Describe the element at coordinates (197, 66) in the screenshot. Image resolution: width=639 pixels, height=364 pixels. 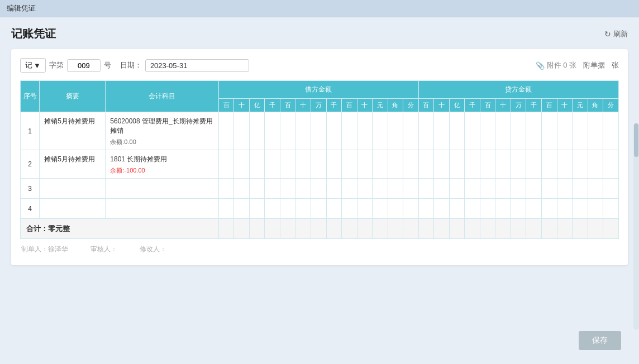
I see `date-input` at that location.